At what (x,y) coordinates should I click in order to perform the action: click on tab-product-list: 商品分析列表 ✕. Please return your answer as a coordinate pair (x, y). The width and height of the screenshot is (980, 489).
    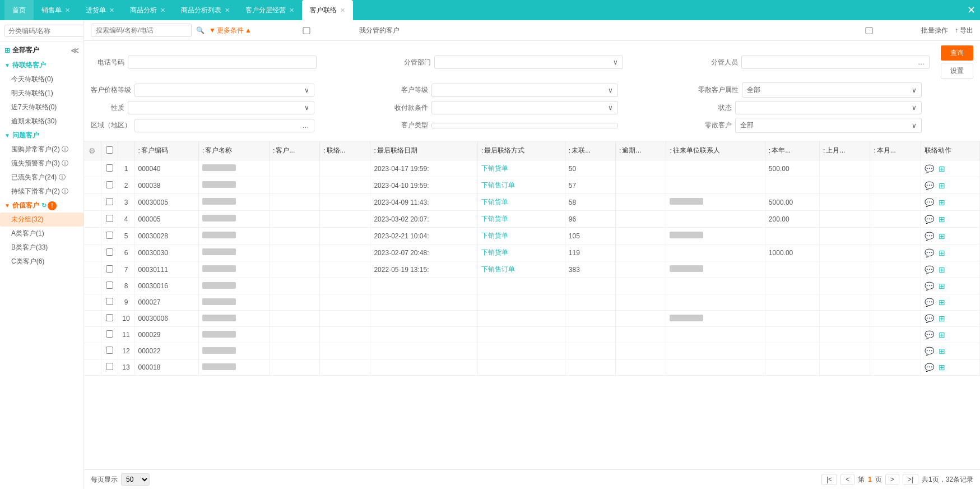
    Looking at the image, I should click on (205, 10).